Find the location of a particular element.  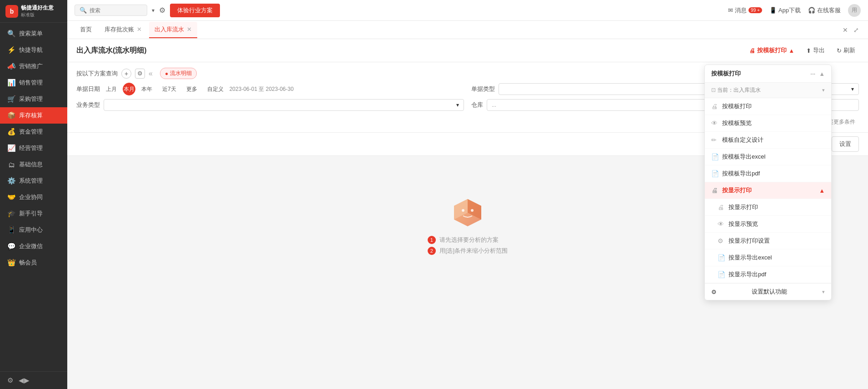

dropdown-item-display-print: 🖨 按显示打印 is located at coordinates (768, 207).